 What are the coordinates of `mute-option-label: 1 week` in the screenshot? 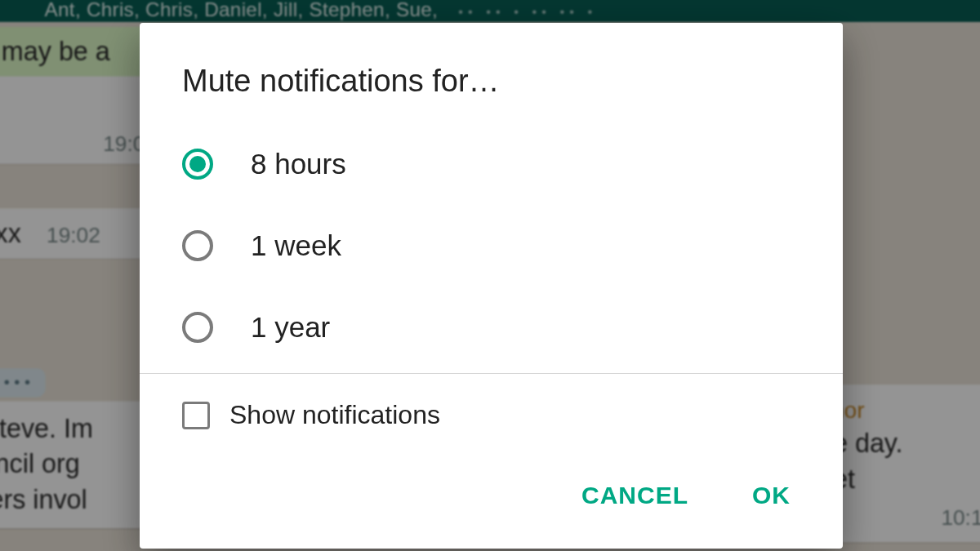 It's located at (296, 246).